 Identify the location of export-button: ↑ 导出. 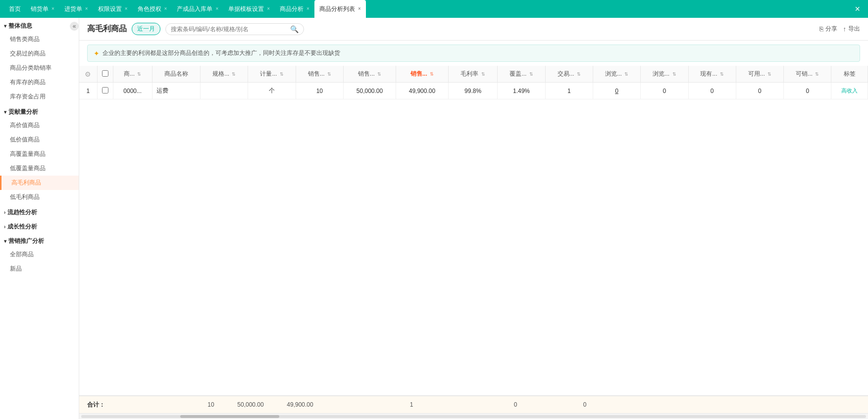
(852, 29).